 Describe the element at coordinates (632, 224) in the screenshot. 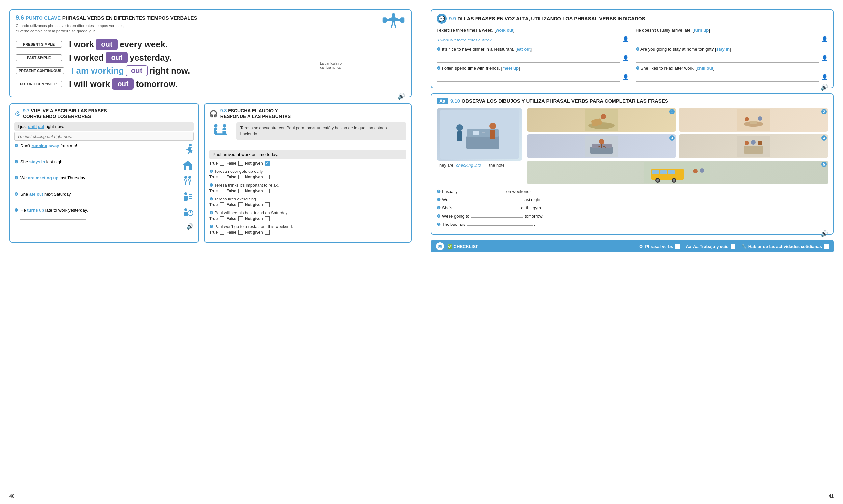

I see `fill-item-5: ❺ The bus has .` at that location.